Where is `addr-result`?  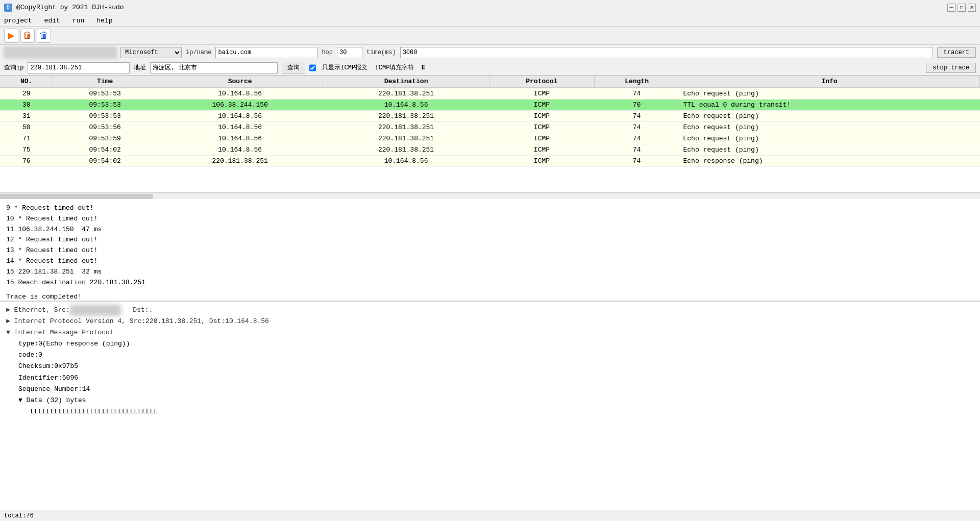
addr-result is located at coordinates (214, 68).